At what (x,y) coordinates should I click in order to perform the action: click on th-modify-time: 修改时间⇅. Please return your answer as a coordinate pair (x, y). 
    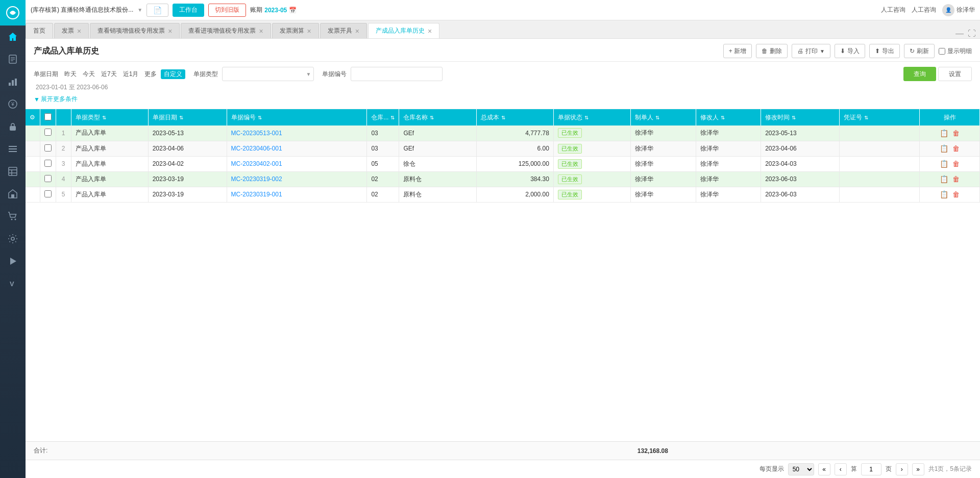
    Looking at the image, I should click on (800, 117).